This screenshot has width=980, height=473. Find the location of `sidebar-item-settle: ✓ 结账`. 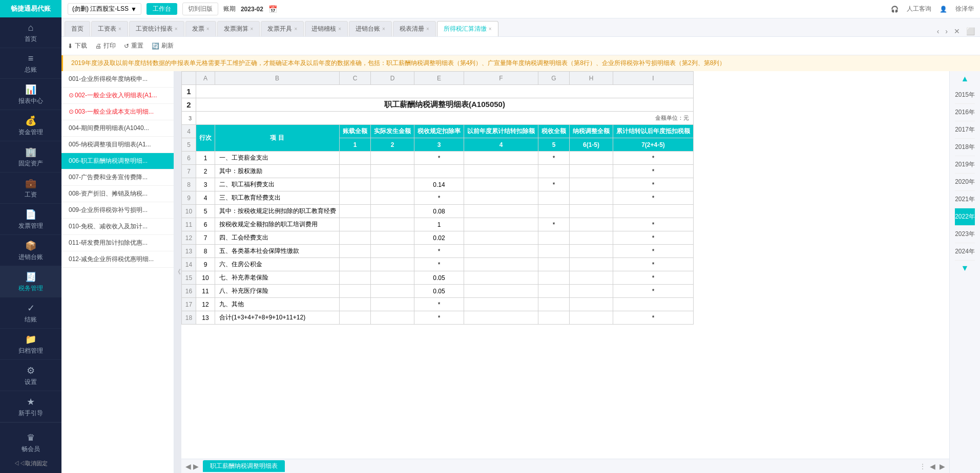

sidebar-item-settle: ✓ 结账 is located at coordinates (31, 313).